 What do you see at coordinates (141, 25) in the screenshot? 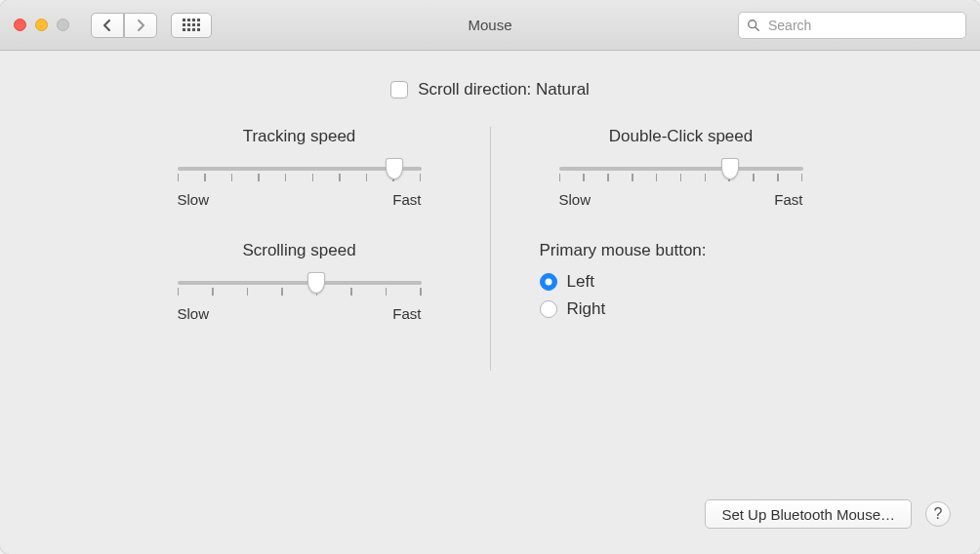
I see `chevron-right-icon` at bounding box center [141, 25].